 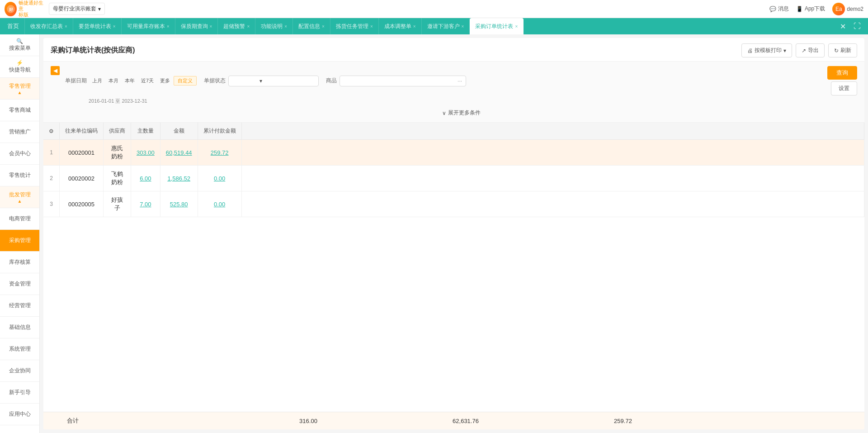 What do you see at coordinates (220, 153) in the screenshot?
I see `row-paid: 259.72` at bounding box center [220, 153].